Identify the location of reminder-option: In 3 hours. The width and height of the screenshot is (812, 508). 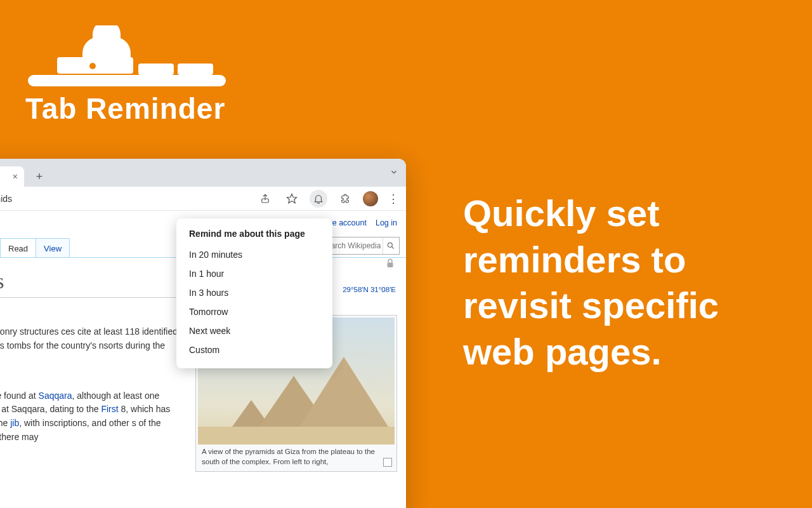
(254, 293).